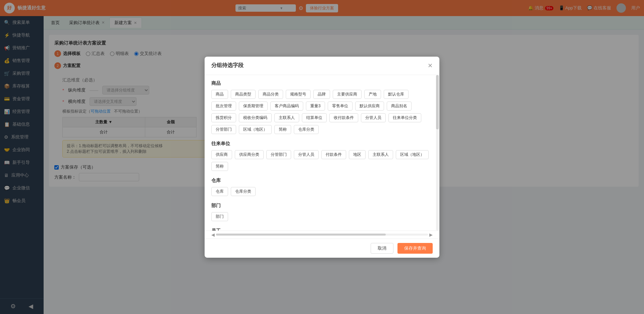 The width and height of the screenshot is (644, 314). What do you see at coordinates (430, 66) in the screenshot?
I see `modal-close-button: ✕` at bounding box center [430, 66].